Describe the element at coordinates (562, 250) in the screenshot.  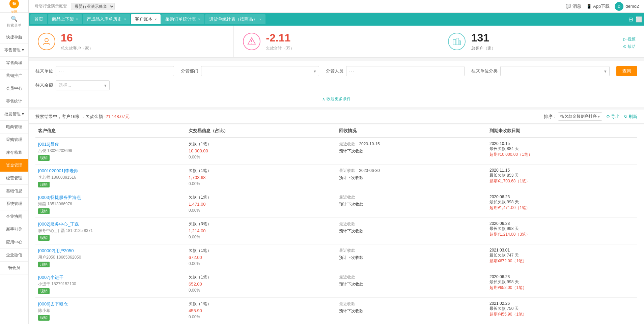
I see `due-date-5: 2021.03.01` at that location.